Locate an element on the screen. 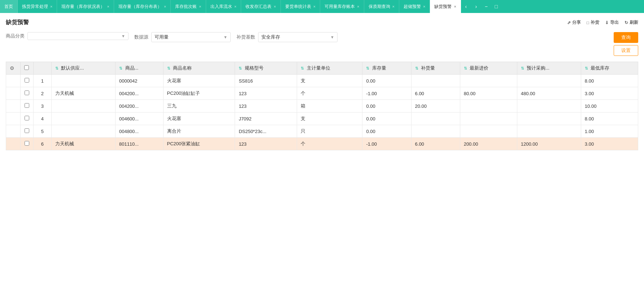 The width and height of the screenshot is (644, 287). tab-maximize-button: □ is located at coordinates (496, 6).